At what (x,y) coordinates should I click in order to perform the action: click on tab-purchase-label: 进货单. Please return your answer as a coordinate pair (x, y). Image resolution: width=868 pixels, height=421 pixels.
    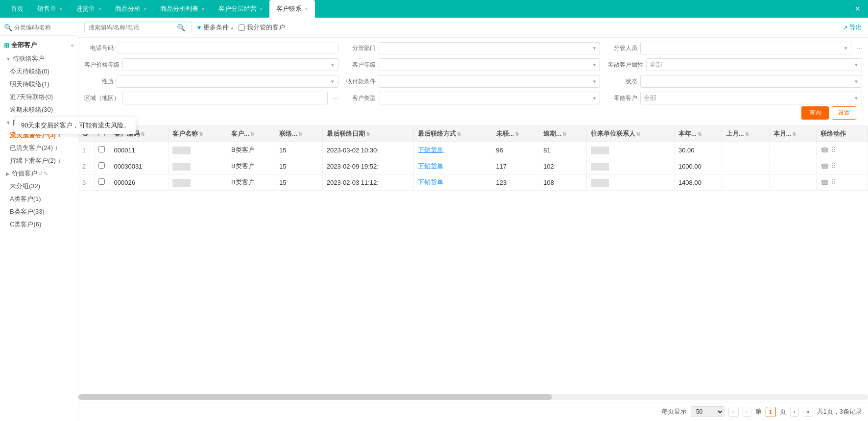
    Looking at the image, I should click on (85, 9).